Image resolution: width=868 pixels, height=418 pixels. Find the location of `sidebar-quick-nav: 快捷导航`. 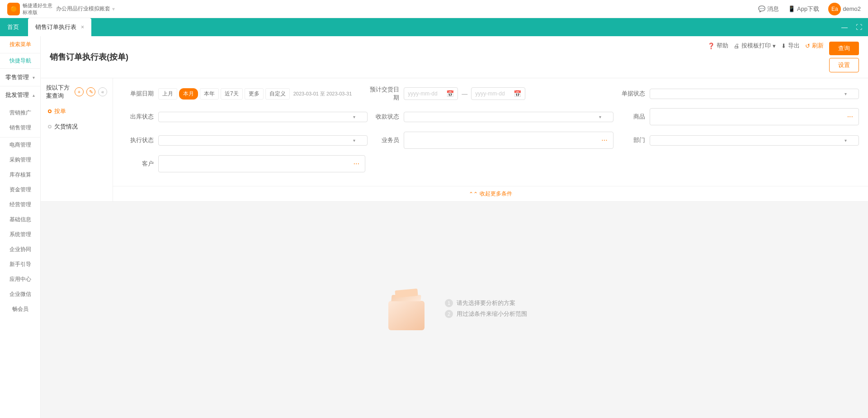

sidebar-quick-nav: 快捷导航 is located at coordinates (20, 61).